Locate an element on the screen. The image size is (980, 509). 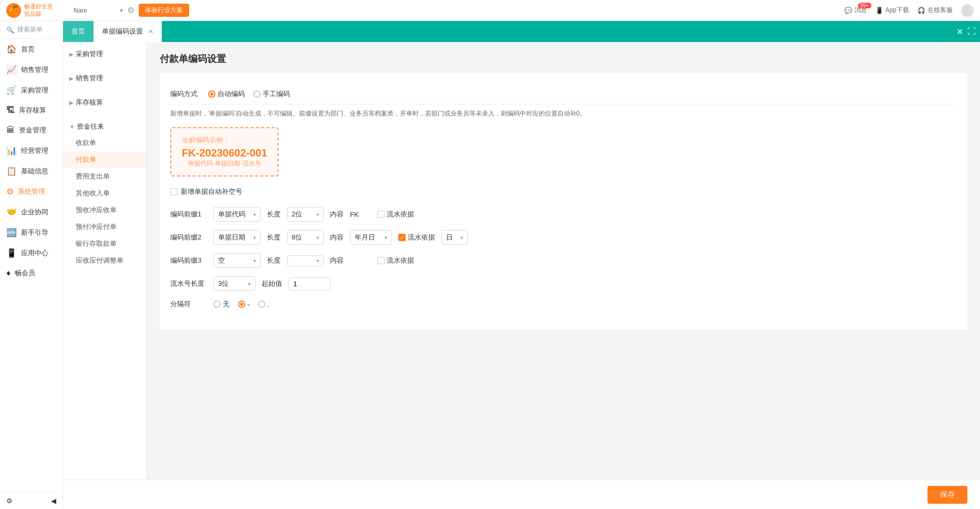
sep-dash-radio is located at coordinates (242, 304).